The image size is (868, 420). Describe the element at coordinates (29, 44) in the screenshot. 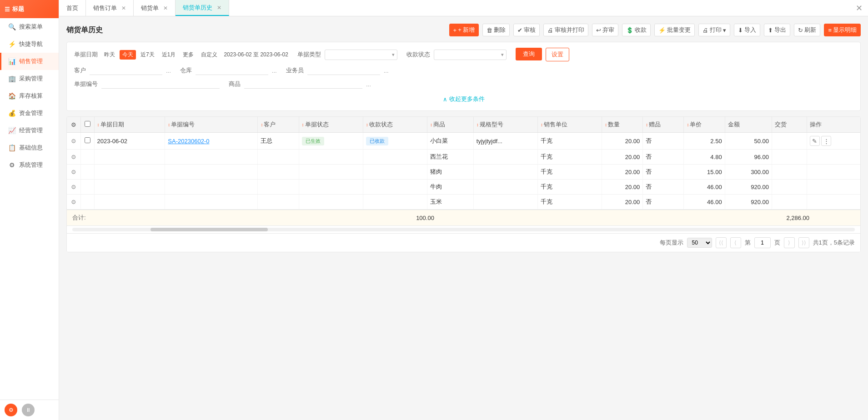

I see `sidebar-item-quicknav: ⚡ 快捷导航` at that location.